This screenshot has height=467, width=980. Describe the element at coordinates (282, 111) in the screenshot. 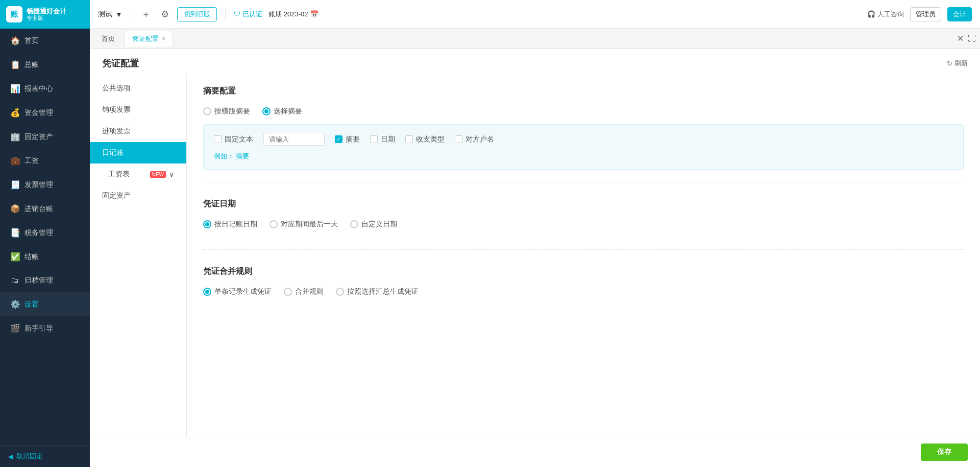

I see `summary-radio-select: 选择摘要` at that location.